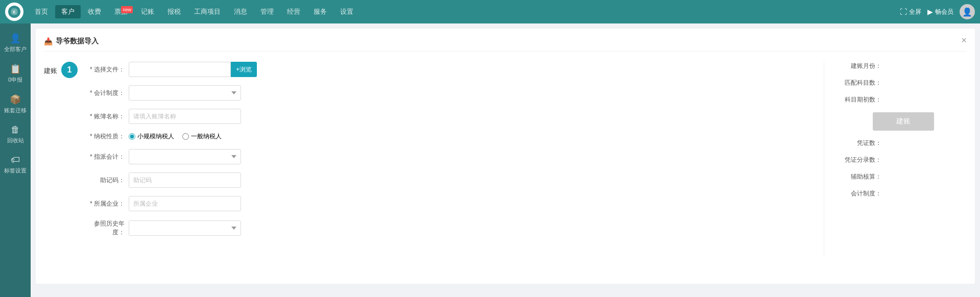 The height and width of the screenshot is (297, 980). Describe the element at coordinates (863, 66) in the screenshot. I see `month-label: 建账月份：` at that location.